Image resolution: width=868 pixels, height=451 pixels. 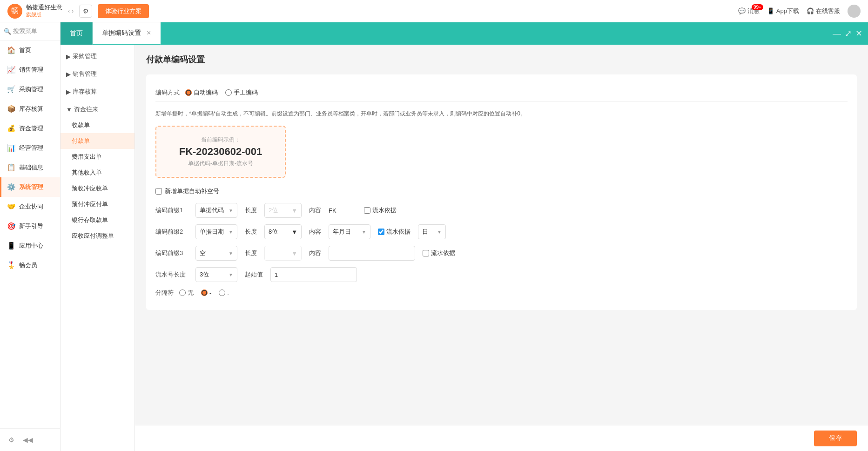 What do you see at coordinates (98, 188) in the screenshot?
I see `sub-sidebar-prepay-recv: 预收冲应收单` at bounding box center [98, 188].